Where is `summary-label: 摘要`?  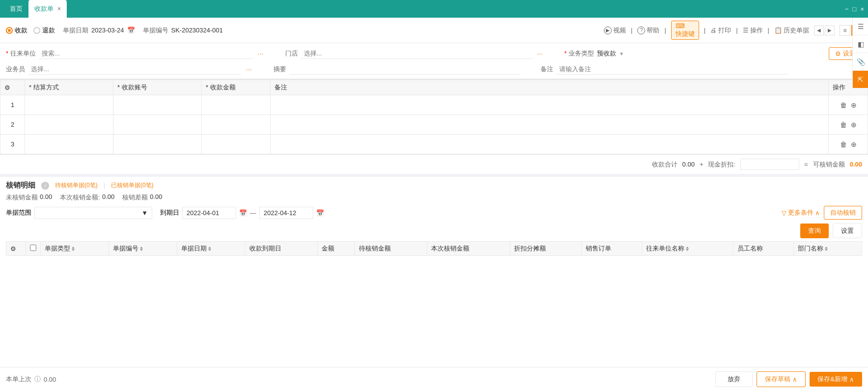
summary-label: 摘要 is located at coordinates (280, 69).